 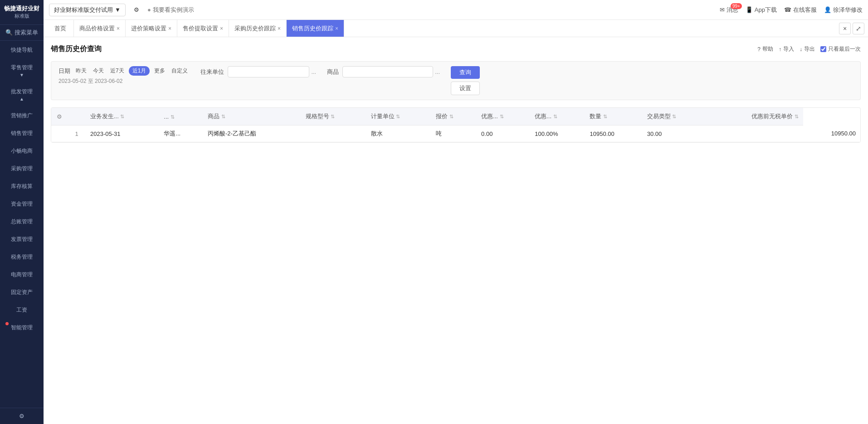 I want to click on col-num, so click(x=77, y=117).